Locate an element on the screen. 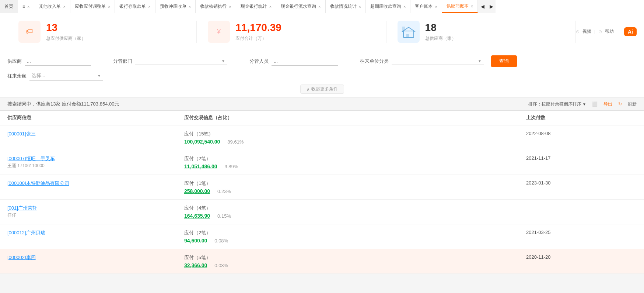 The width and height of the screenshot is (644, 293). balance-filter-label: 往来余额 is located at coordinates (17, 76).